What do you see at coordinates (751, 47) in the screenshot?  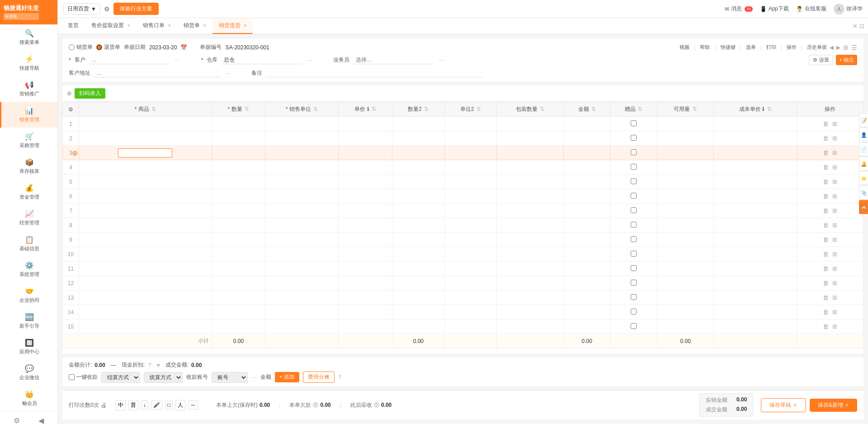 I see `select-btn: 选单` at bounding box center [751, 47].